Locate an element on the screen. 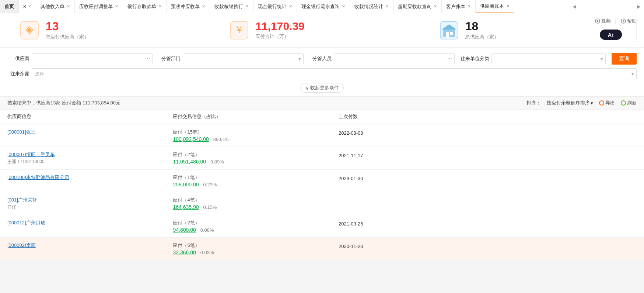 This screenshot has height=293, width=644. collapse-bar: ∧ 收起更多条件 is located at coordinates (322, 88).